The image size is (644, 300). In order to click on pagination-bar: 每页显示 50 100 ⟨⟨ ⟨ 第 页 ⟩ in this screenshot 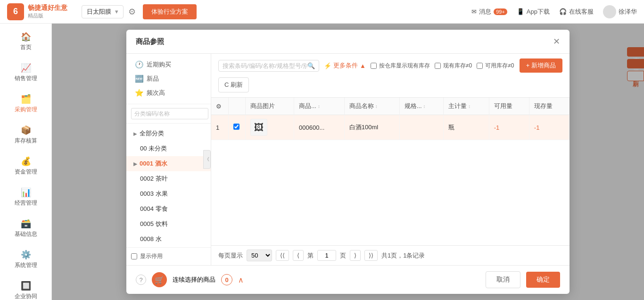, I will do `click(390, 255)`.